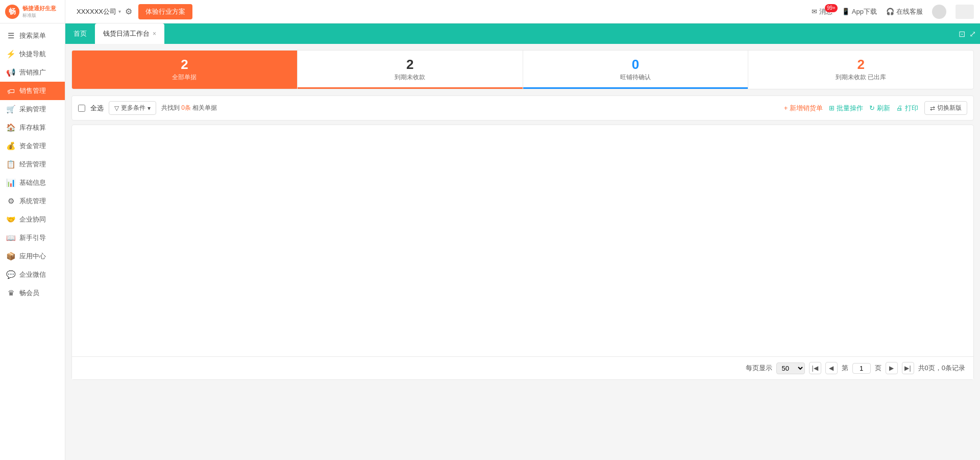 The width and height of the screenshot is (980, 460). Describe the element at coordinates (33, 230) in the screenshot. I see `sidebar: 畅 畅捷通好生意 标准版 ☰ 搜索菜单 ⚡ 快捷导航 📢 营销推广 🏷 销售管理…` at that location.